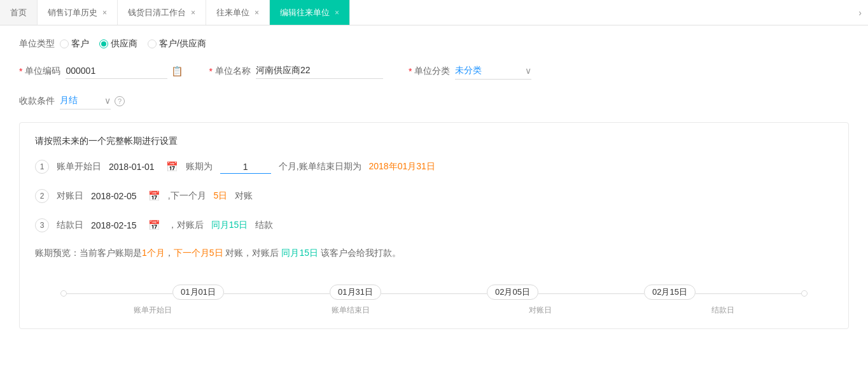 The width and height of the screenshot is (868, 387). I want to click on step-date-3: 2018-02-15, so click(114, 225).